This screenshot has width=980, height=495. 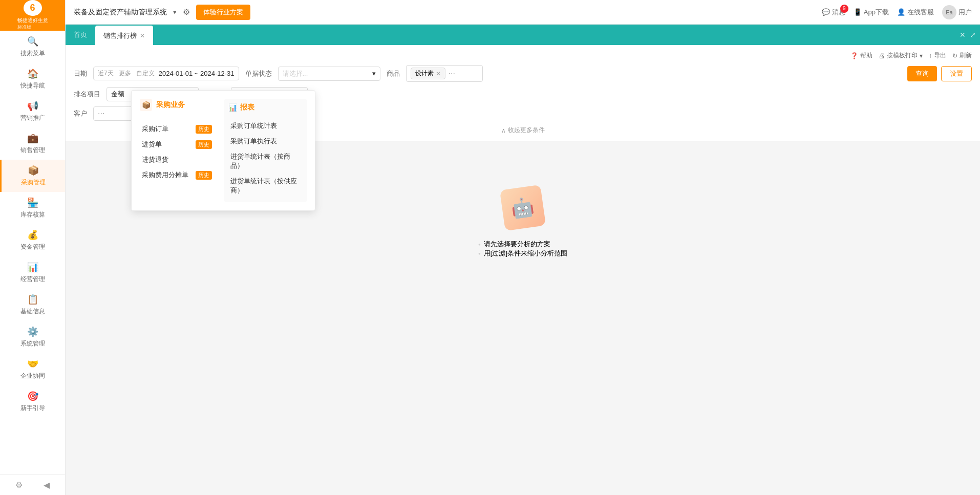 I want to click on tab-sales-ranking: 销售排行榜 ✕, so click(x=124, y=36).